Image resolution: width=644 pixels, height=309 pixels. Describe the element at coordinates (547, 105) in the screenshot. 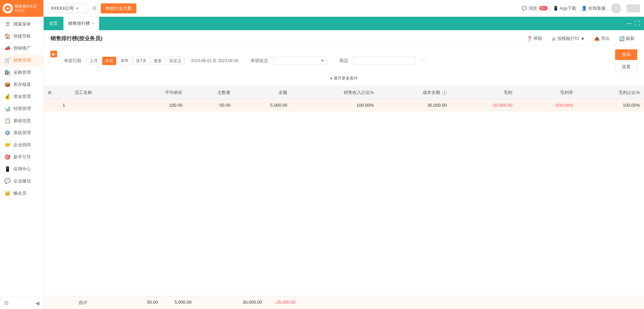

I see `row-gross-rate: -500.00%` at that location.